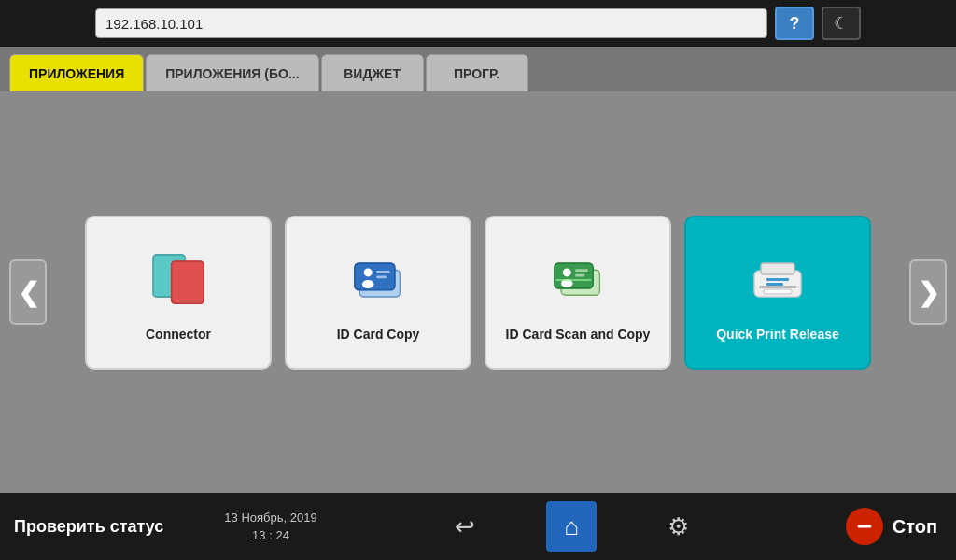 The height and width of the screenshot is (560, 956). Describe the element at coordinates (477, 73) in the screenshot. I see `tab-program: ПРОГР.` at that location.